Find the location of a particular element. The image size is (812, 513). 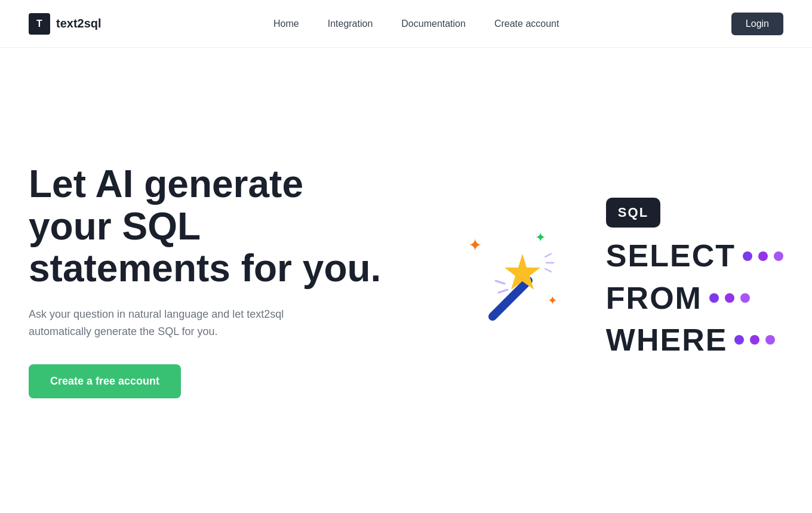

nav-home: Home is located at coordinates (287, 24).